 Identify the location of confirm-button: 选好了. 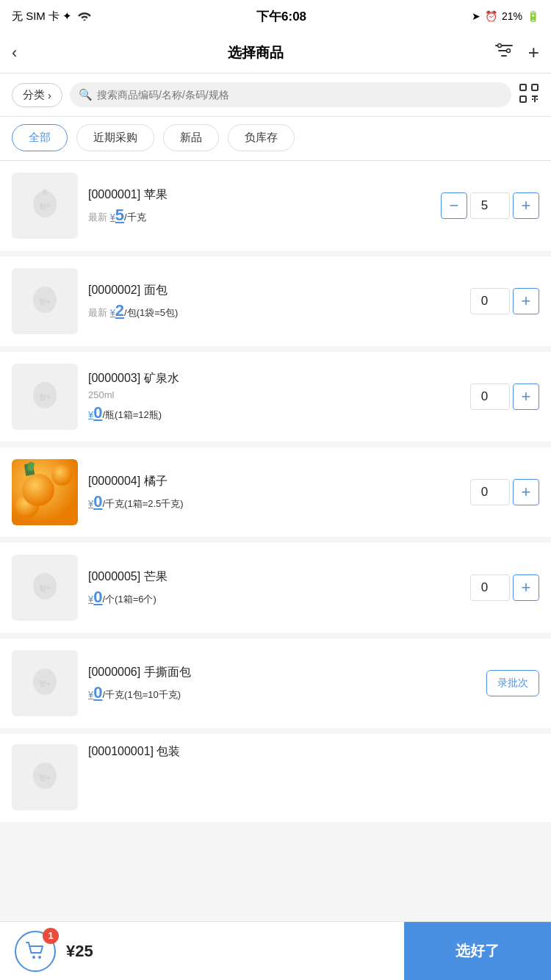
(478, 951).